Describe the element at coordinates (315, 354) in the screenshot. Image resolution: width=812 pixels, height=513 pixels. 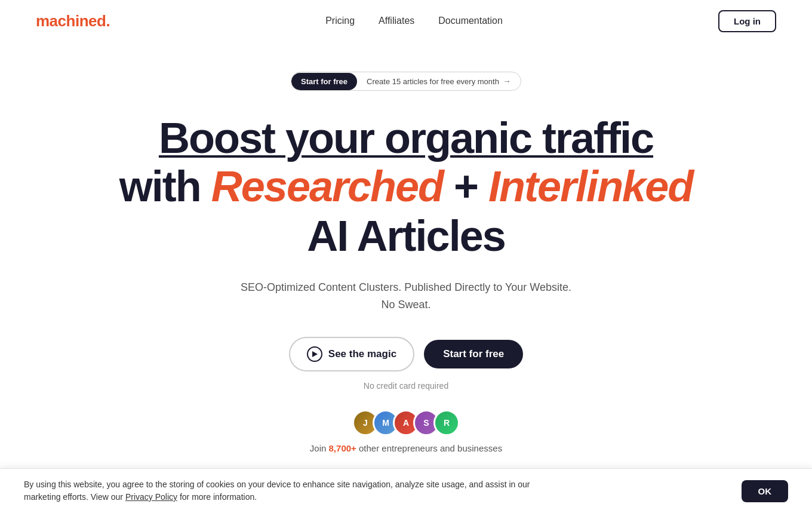
I see `play-icon` at that location.